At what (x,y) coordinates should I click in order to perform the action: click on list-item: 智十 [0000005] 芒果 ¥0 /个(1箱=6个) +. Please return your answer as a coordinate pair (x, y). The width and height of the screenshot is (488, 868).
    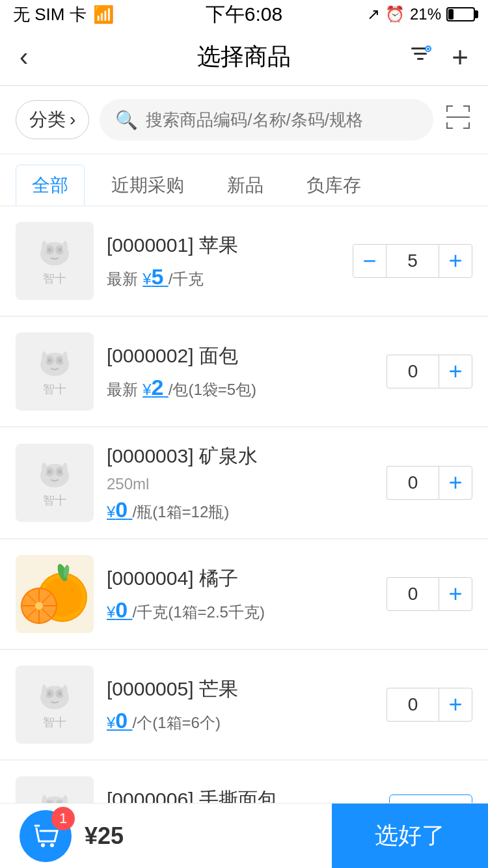
    Looking at the image, I should click on (244, 705).